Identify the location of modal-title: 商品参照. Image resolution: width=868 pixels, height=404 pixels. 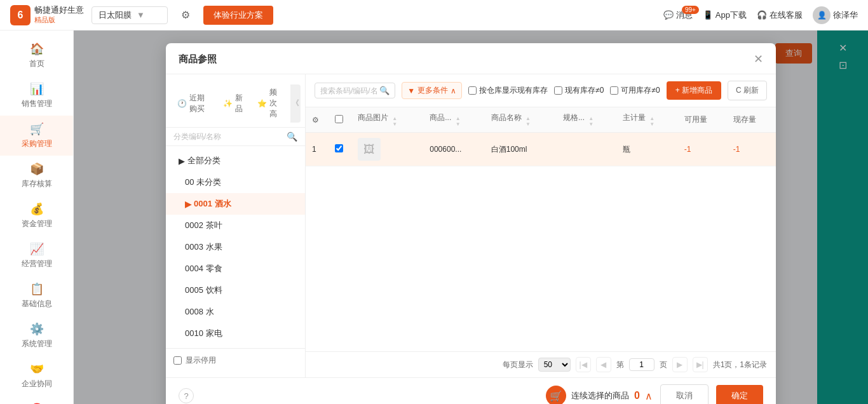
(198, 60).